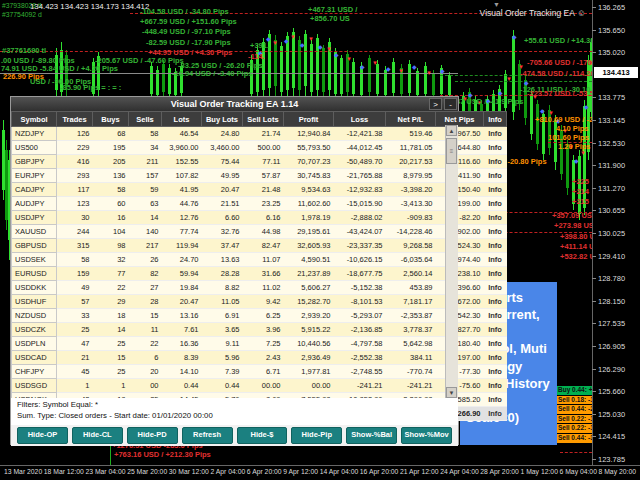  I want to click on column-header: Trades, so click(75, 120).